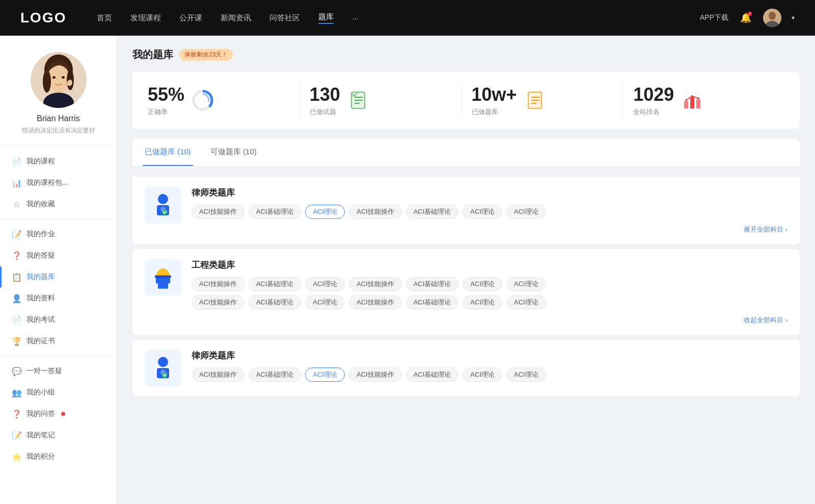  Describe the element at coordinates (58, 161) in the screenshot. I see `sidebar-item-my-course: 📄 我的课程` at that location.